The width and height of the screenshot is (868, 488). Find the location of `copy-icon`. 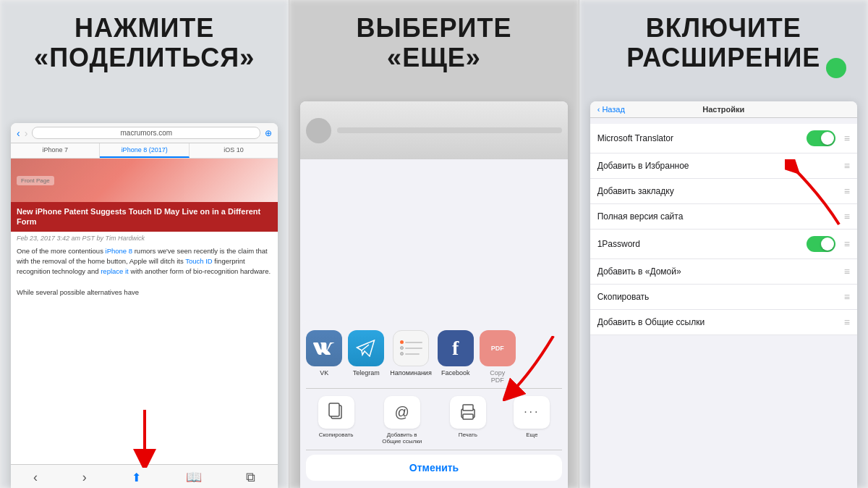

copy-icon is located at coordinates (336, 413).